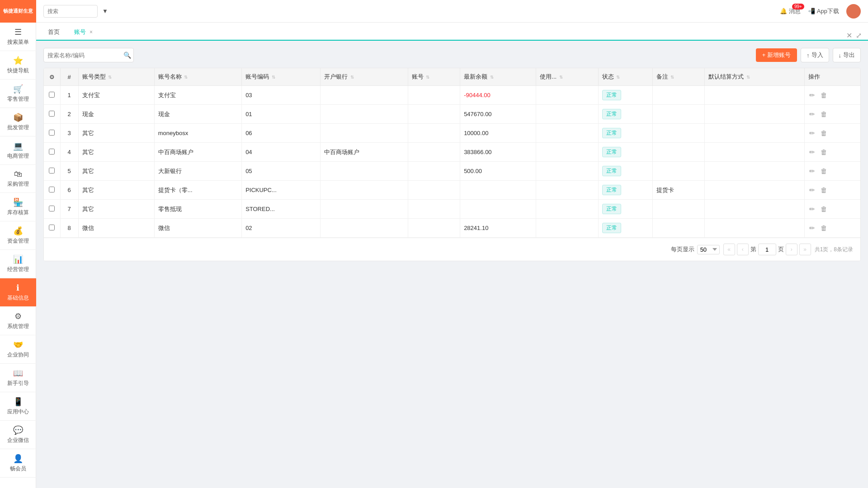 Image resolution: width=868 pixels, height=488 pixels. What do you see at coordinates (18, 464) in the screenshot?
I see `sidebar-item-member: 👤 畅会员` at bounding box center [18, 464].